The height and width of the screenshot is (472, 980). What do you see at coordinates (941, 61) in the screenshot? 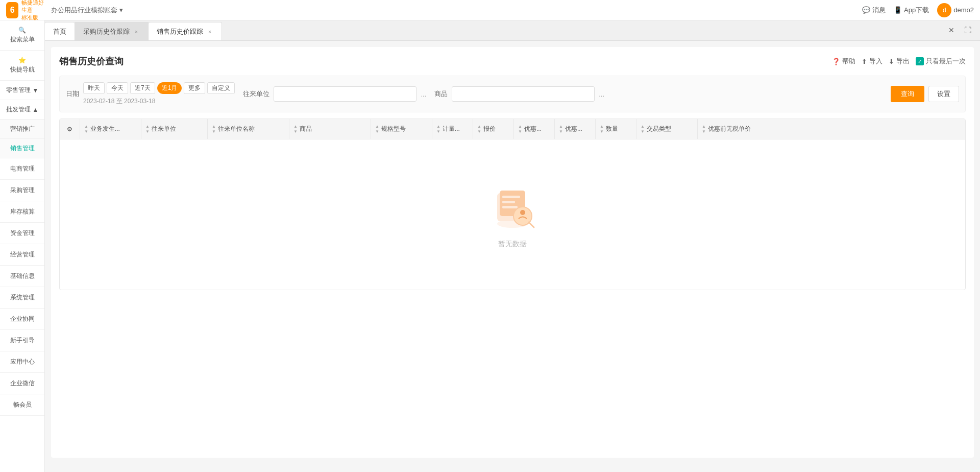
I see `only-latest-checkbox: ✓ 只看最后一次` at bounding box center [941, 61].